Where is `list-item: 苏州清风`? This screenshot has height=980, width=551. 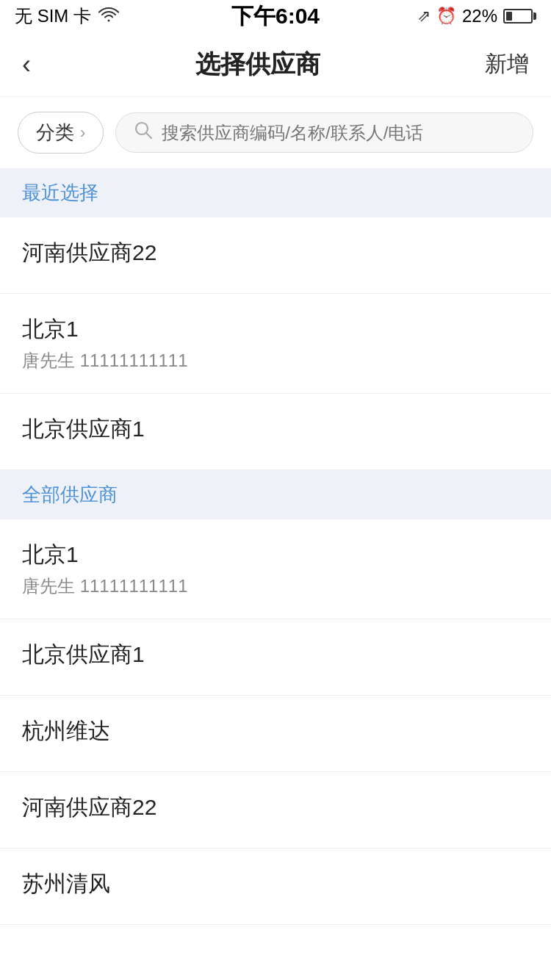
list-item: 苏州清风 is located at coordinates (276, 887).